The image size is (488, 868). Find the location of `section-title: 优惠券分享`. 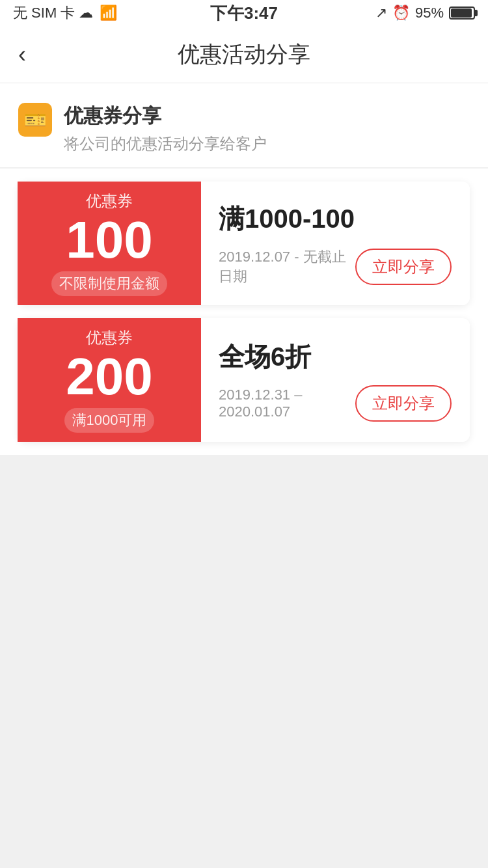

section-title: 优惠券分享 is located at coordinates (165, 116).